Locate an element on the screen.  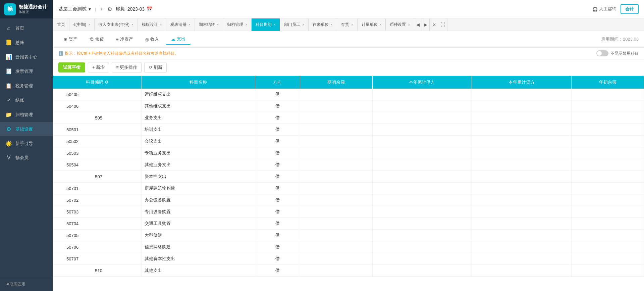
table-row: 50502会议支出借 is located at coordinates (348, 142).